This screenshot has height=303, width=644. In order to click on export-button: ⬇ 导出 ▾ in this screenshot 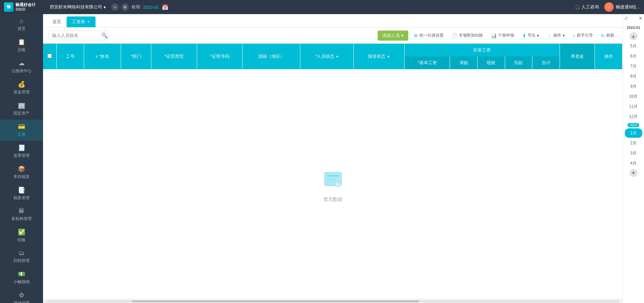, I will do `click(531, 36)`.